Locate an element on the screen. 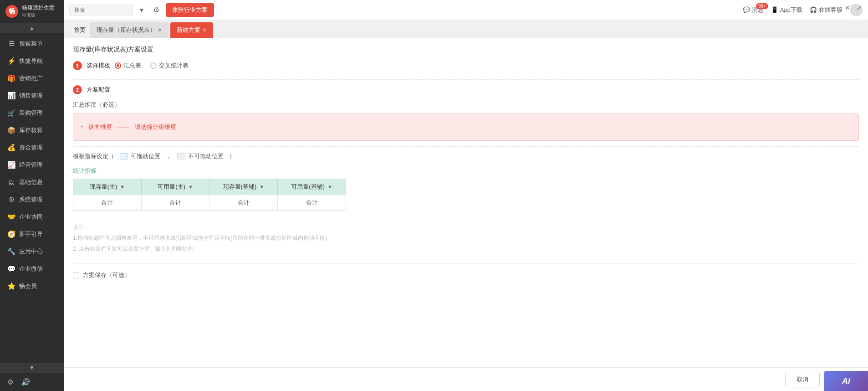  stats-col-0: 现存量(主) ▼ is located at coordinates (107, 187).